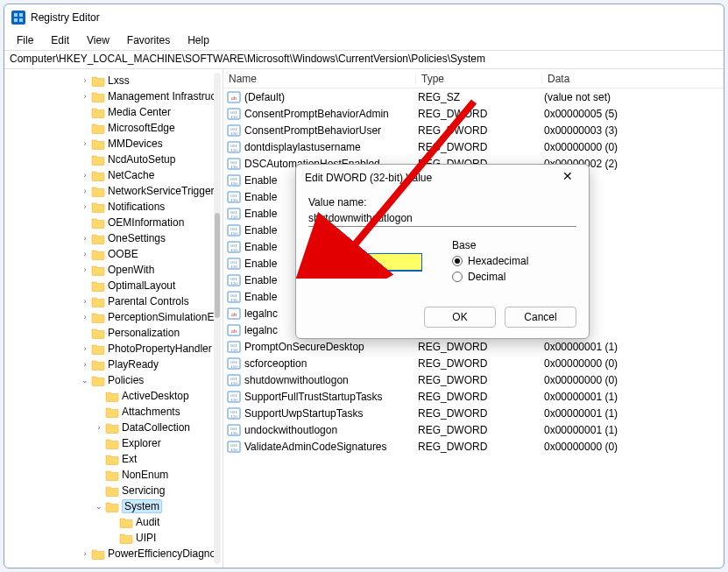 This screenshot has width=728, height=572. What do you see at coordinates (116, 207) in the screenshot?
I see `tree-item: ›Notifications` at bounding box center [116, 207].